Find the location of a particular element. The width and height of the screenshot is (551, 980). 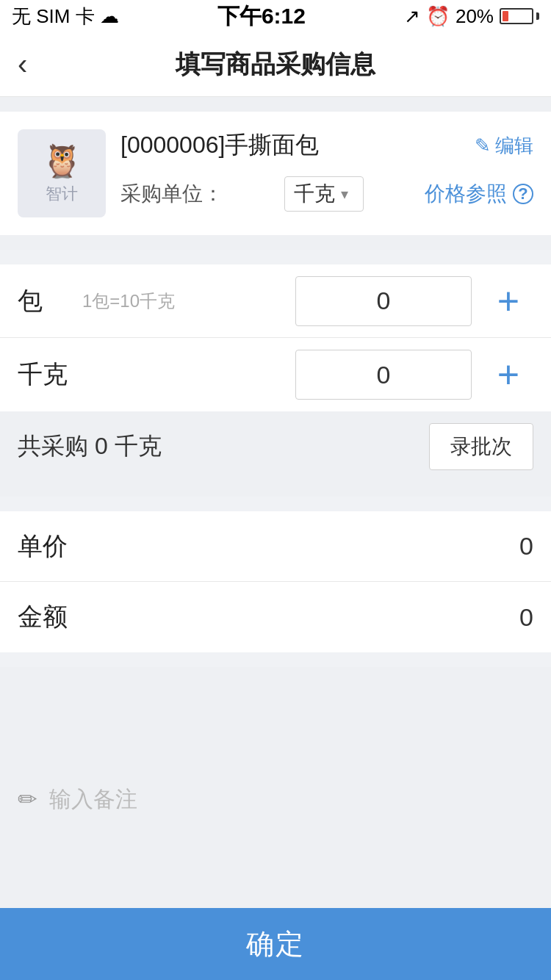

edit-label: 编辑 is located at coordinates (514, 145).